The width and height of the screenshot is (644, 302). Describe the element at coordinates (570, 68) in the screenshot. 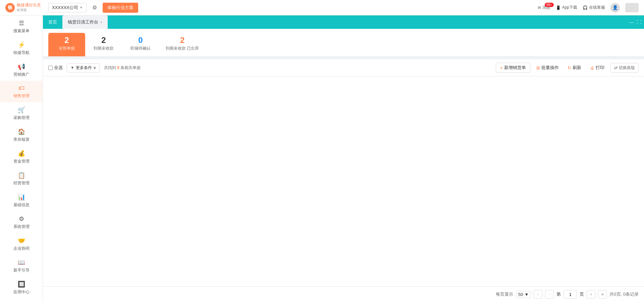

I see `refresh-icon: ↻` at that location.